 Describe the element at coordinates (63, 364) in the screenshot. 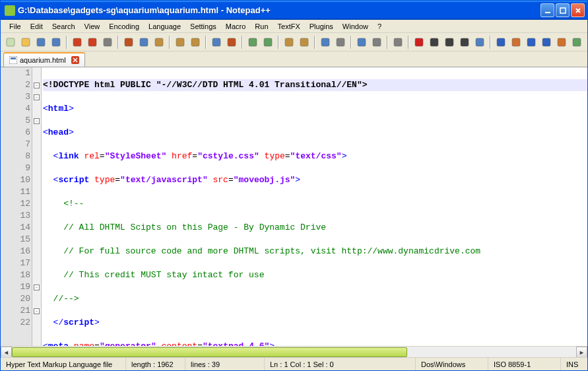

I see `status-language: Hyper Text Markup Language file` at that location.